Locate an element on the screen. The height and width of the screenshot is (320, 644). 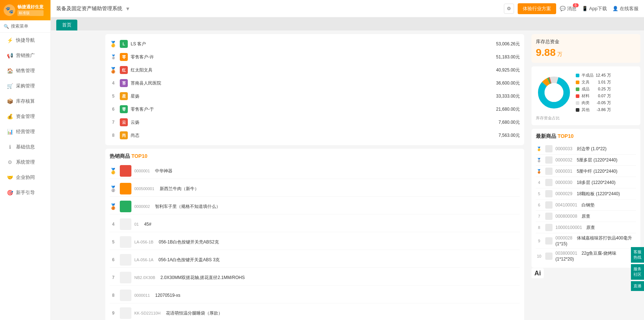
new-product-item: 4 0000030 18多层 (1220*2440) is located at coordinates (586, 183).